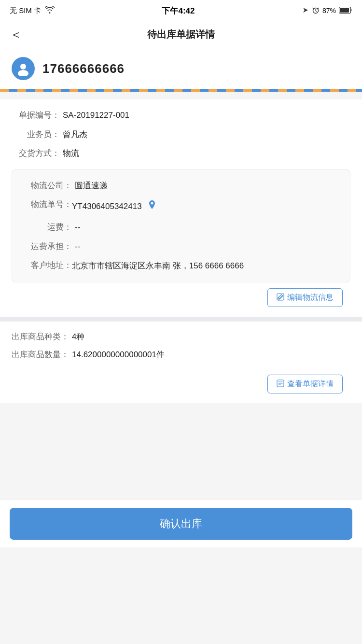  Describe the element at coordinates (305, 384) in the screenshot. I see `view-detail-button: 查看单据详情` at that location.